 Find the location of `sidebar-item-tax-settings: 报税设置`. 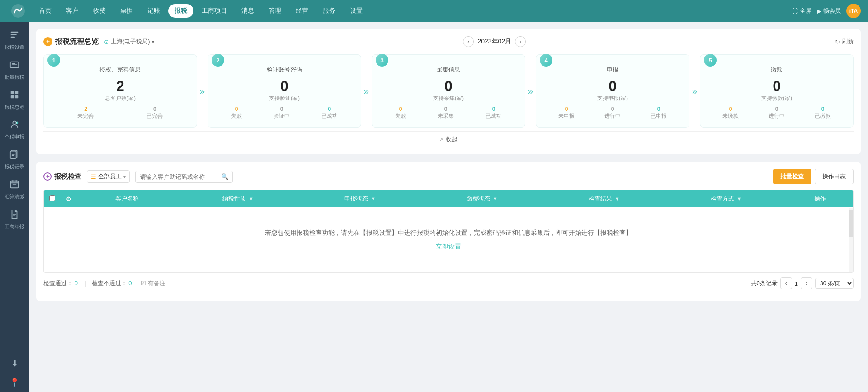

sidebar-item-tax-settings: 报税设置 is located at coordinates (14, 40).